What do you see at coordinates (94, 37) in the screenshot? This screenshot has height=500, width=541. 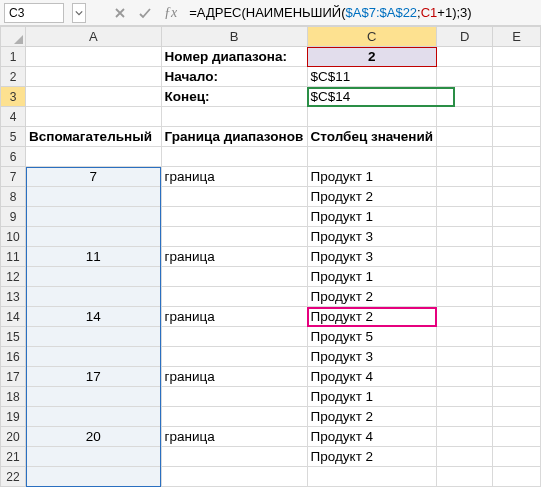 I see `col-header-a: A` at bounding box center [94, 37].